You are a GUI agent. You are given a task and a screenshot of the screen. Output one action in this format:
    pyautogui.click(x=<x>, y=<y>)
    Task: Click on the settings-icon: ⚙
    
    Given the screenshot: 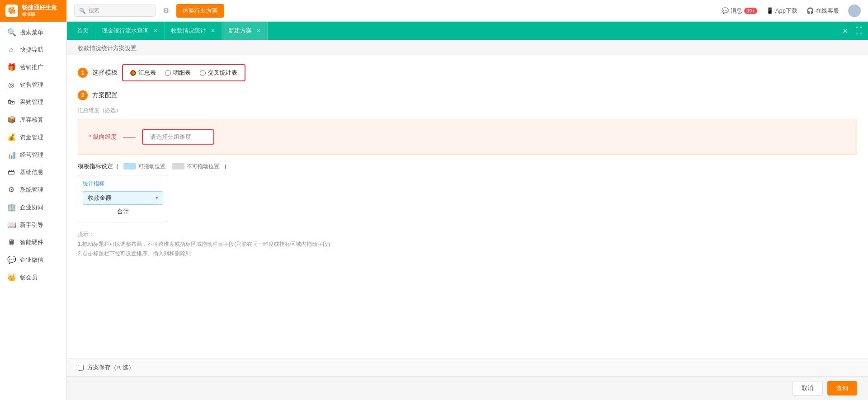 What is the action you would take?
    pyautogui.click(x=166, y=11)
    